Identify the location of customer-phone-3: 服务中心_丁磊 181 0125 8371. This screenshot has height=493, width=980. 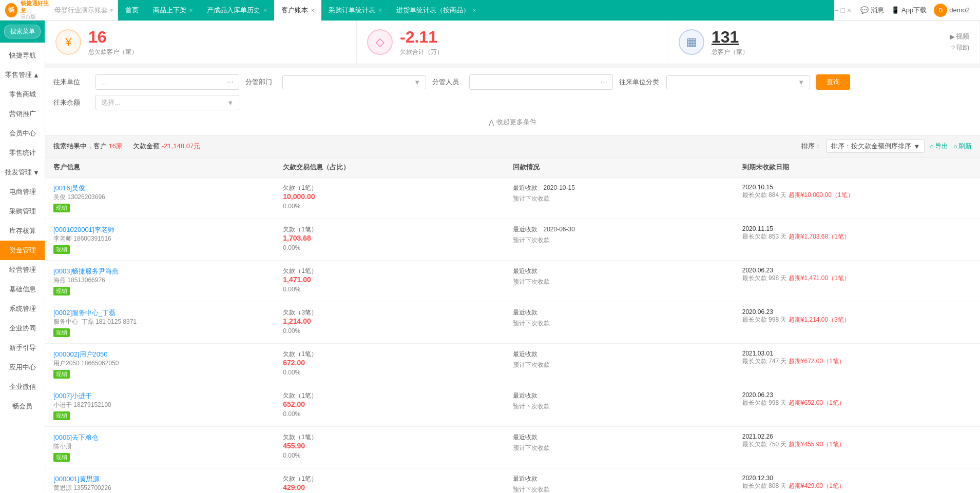
(168, 322).